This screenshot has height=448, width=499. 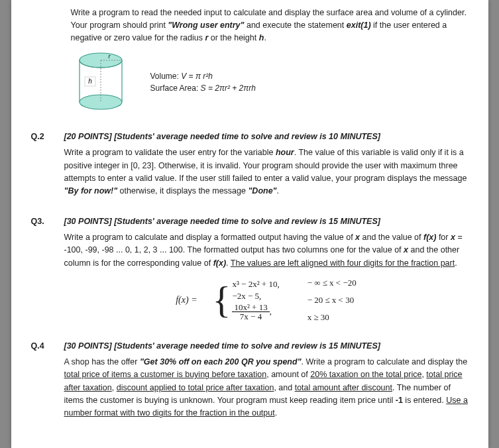 I want to click on q1-text2: and execute the statement, so click(x=295, y=25).